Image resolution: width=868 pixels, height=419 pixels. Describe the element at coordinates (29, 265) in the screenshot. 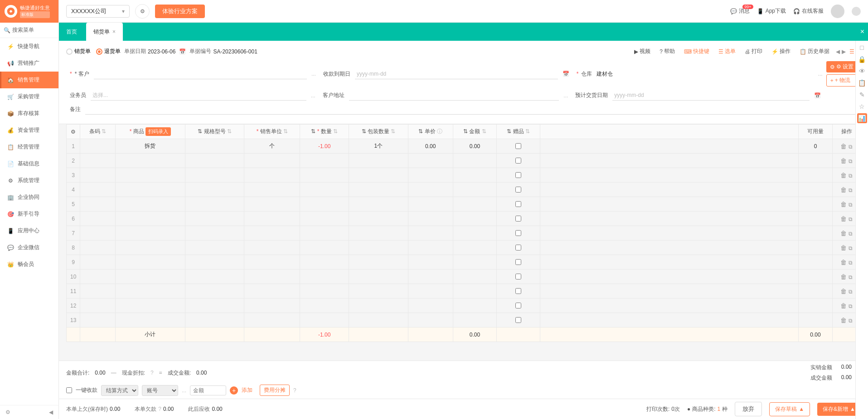

I see `sidebar-item-member: 👑 畅会员` at that location.